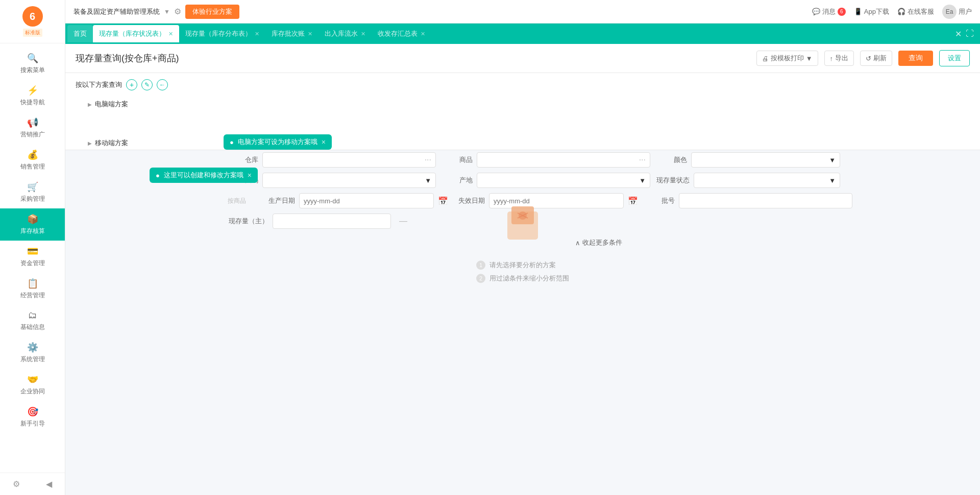 The image size is (980, 495). Describe the element at coordinates (237, 201) in the screenshot. I see `by-product-divider-label: 按商品` at that location.